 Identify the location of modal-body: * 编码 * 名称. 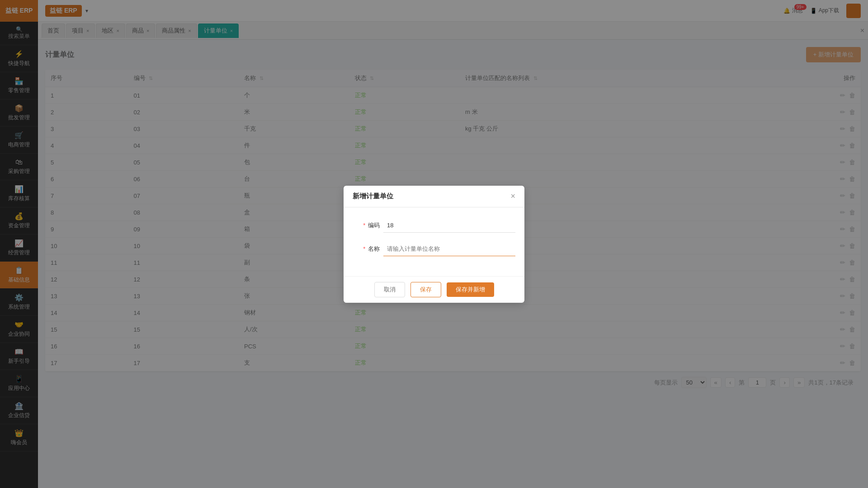
(434, 242).